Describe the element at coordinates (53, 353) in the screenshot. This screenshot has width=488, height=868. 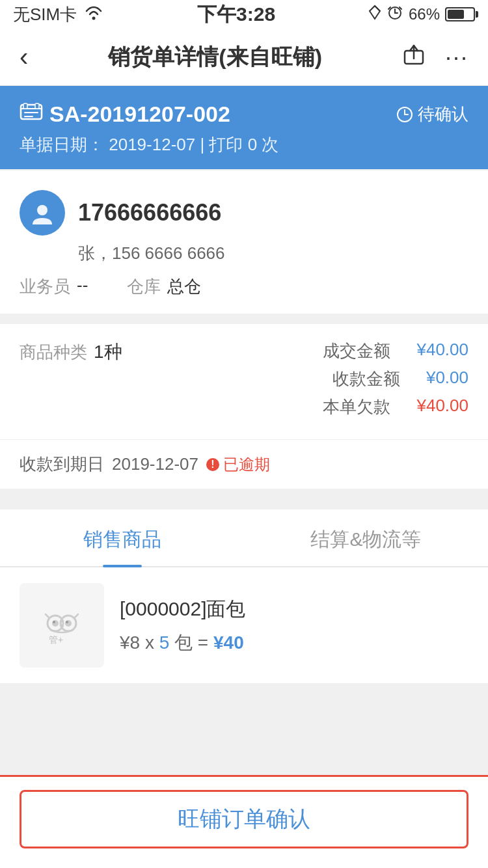
I see `product-type-label: 商品种类` at that location.